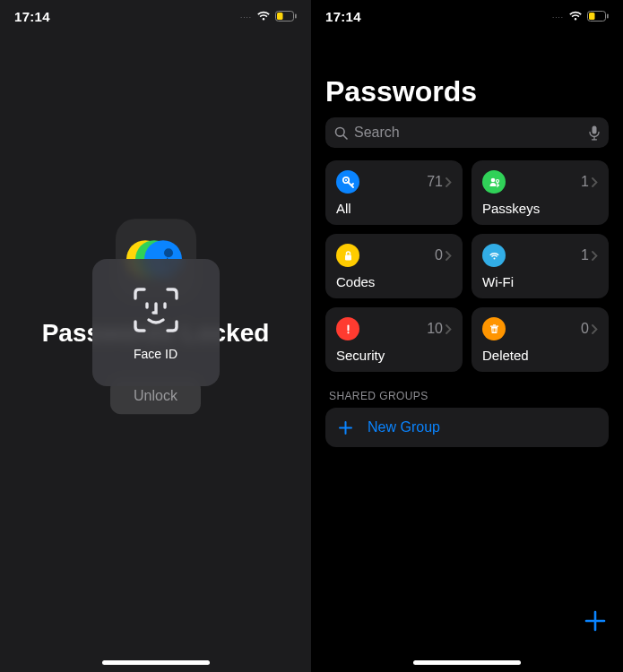  I want to click on passkey-icon, so click(494, 182).